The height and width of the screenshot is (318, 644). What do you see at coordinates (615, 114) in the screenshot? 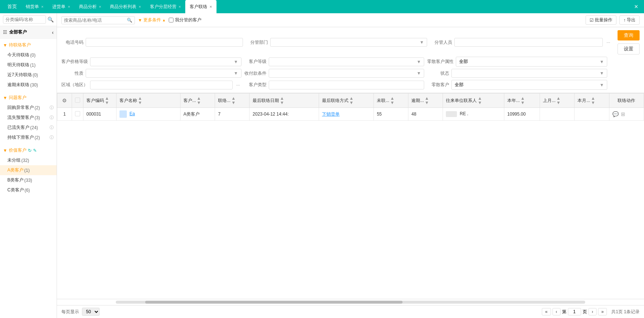
I see `chat-action-icon: 💬` at bounding box center [615, 114].